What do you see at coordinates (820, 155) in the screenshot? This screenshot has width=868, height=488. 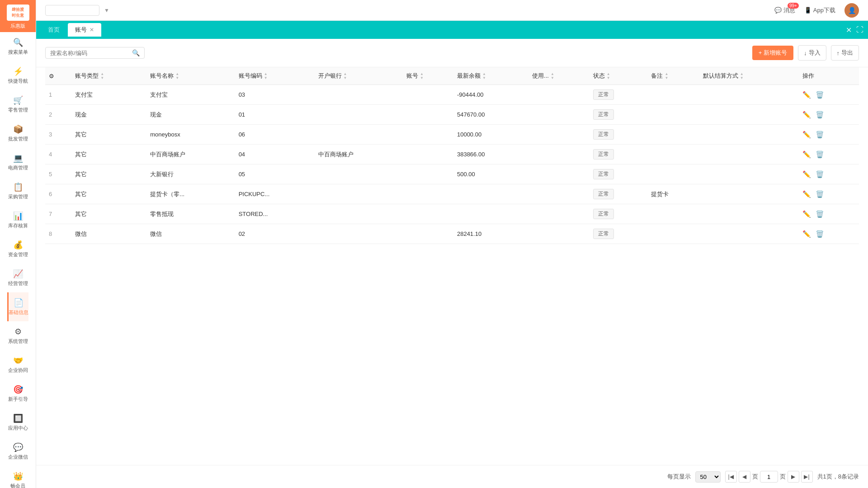 I see `delete-icon-3: 🗑️` at bounding box center [820, 155].